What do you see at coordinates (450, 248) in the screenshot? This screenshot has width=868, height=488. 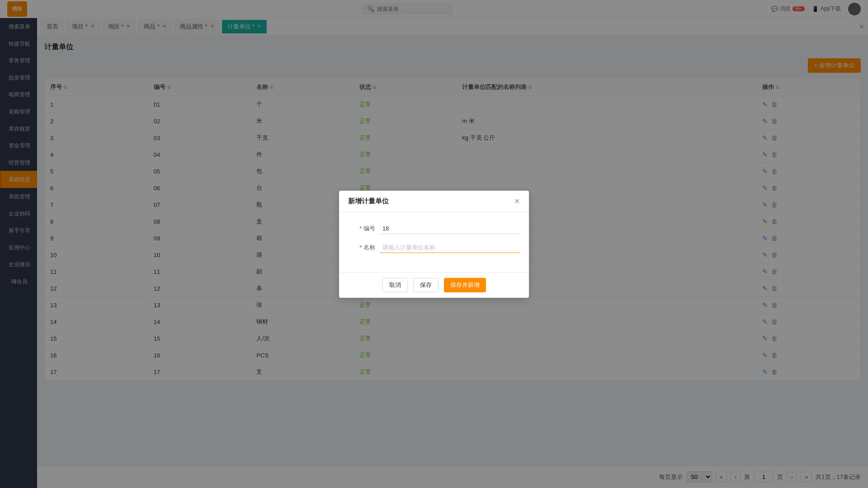 I see `name-input` at bounding box center [450, 248].